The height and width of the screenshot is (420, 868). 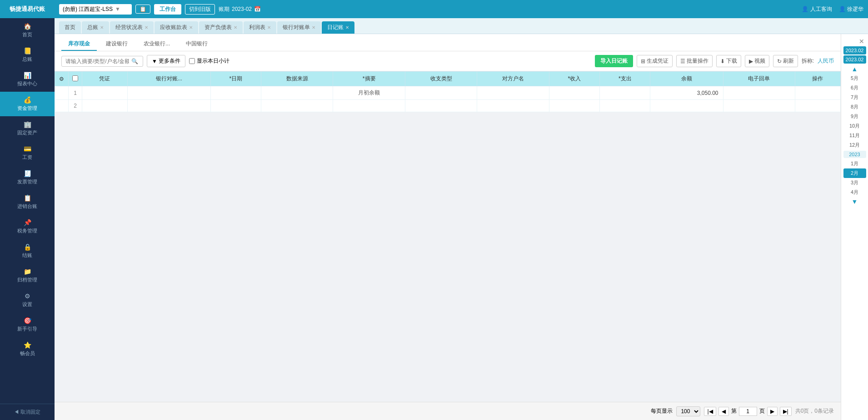 I want to click on download-btn: ⬇ 下载, so click(x=729, y=61).